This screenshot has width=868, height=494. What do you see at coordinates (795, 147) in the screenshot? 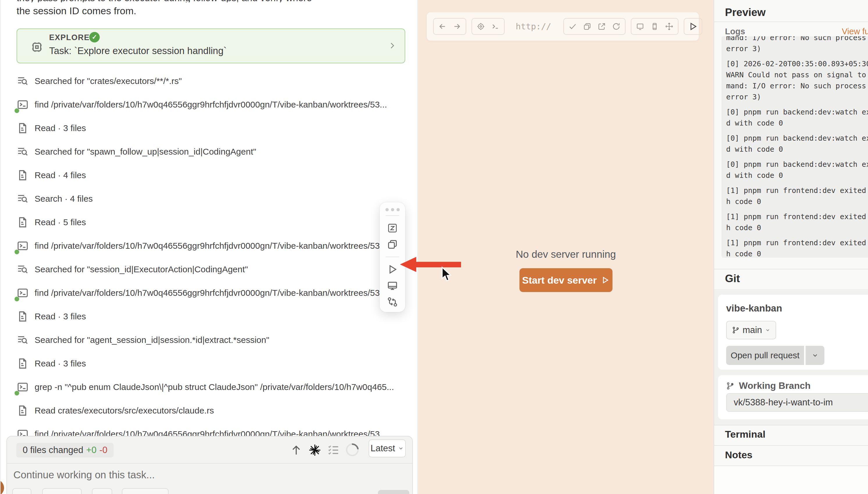
I see `logs-output: mand: I/O error: No such processerror 3)…` at bounding box center [795, 147].